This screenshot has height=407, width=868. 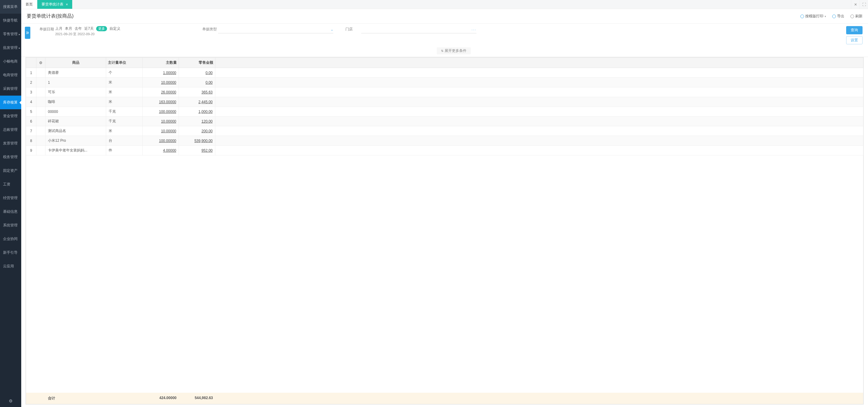 I want to click on filter-type-select: ⌄, so click(x=276, y=30).